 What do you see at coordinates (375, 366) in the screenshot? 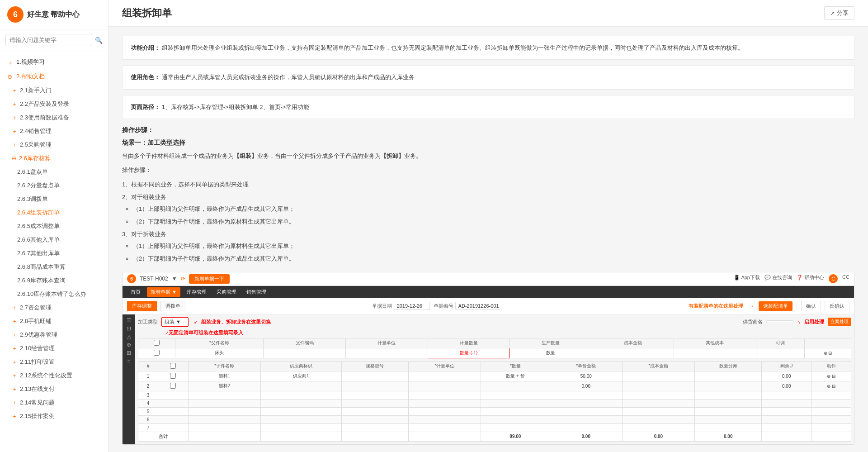
I see `ss-ch-spec: 规格型号` at bounding box center [375, 366].